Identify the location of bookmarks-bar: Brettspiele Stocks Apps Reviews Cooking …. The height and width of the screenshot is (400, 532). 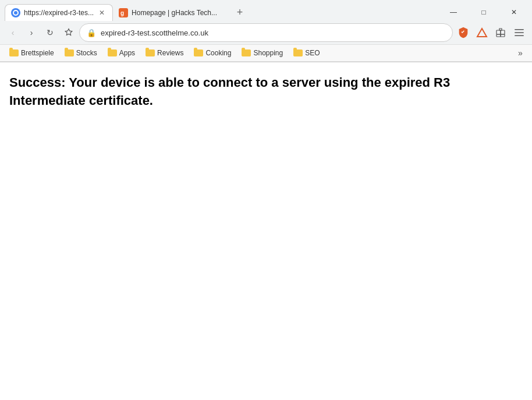
(266, 54).